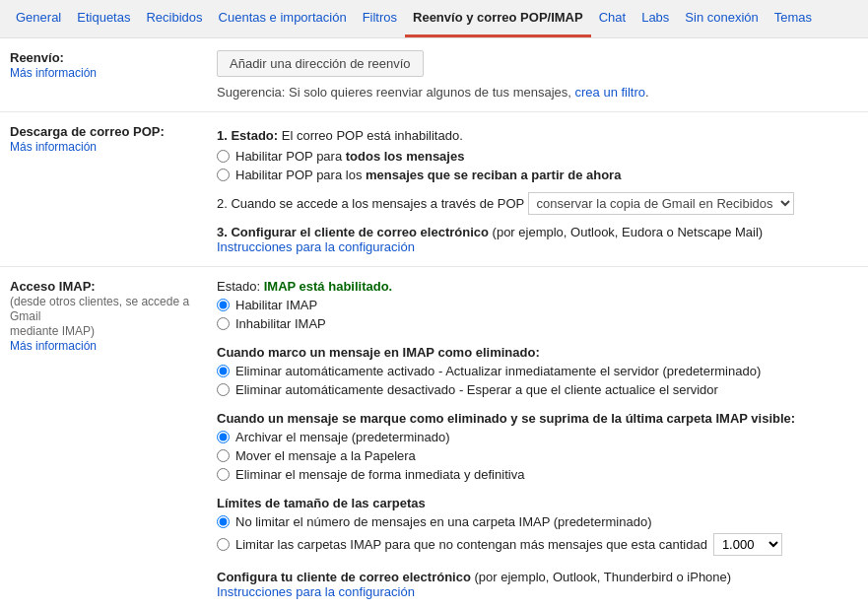 The height and width of the screenshot is (609, 868). What do you see at coordinates (223, 522) in the screenshot?
I see `imap-limits-radio1` at bounding box center [223, 522].